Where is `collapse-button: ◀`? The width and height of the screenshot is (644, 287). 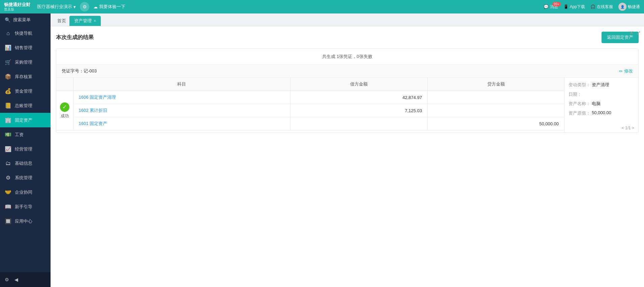 collapse-button: ◀ is located at coordinates (16, 280).